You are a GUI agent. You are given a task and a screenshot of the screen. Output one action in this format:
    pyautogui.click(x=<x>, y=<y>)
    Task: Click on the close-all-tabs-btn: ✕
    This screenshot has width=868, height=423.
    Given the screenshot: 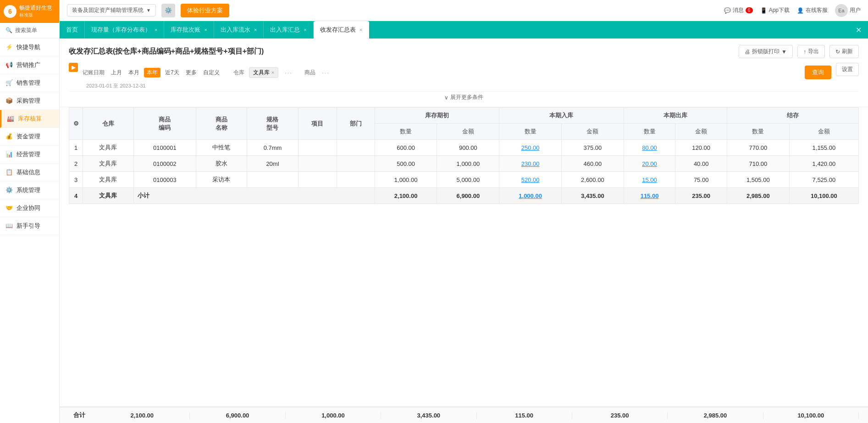 What is the action you would take?
    pyautogui.click(x=858, y=30)
    